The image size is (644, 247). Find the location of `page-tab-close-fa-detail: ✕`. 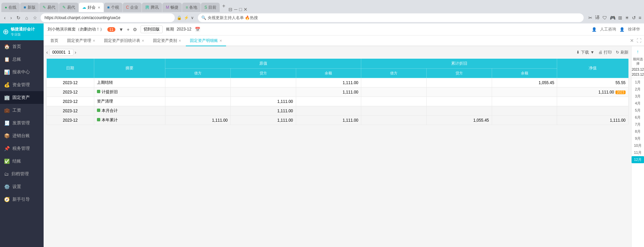

page-tab-close-fa-detail: ✕ is located at coordinates (221, 41).